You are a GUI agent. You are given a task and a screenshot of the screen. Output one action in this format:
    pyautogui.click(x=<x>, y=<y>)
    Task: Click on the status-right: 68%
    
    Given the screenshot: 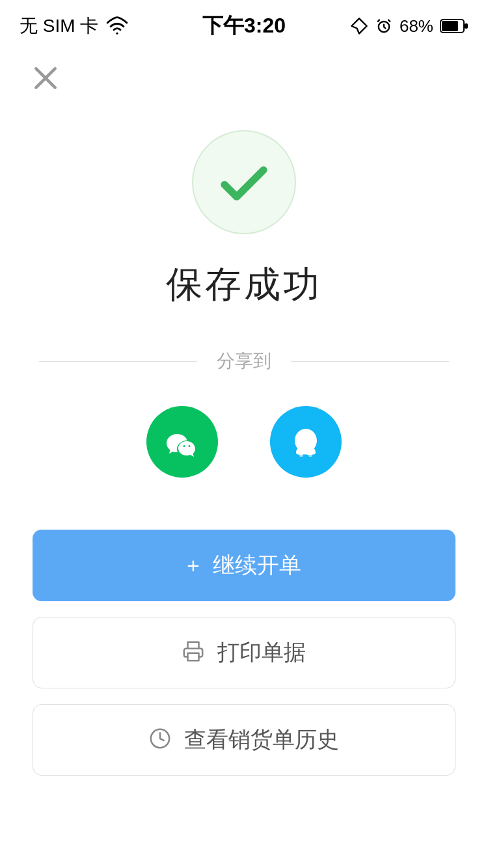 What is the action you would take?
    pyautogui.click(x=409, y=26)
    